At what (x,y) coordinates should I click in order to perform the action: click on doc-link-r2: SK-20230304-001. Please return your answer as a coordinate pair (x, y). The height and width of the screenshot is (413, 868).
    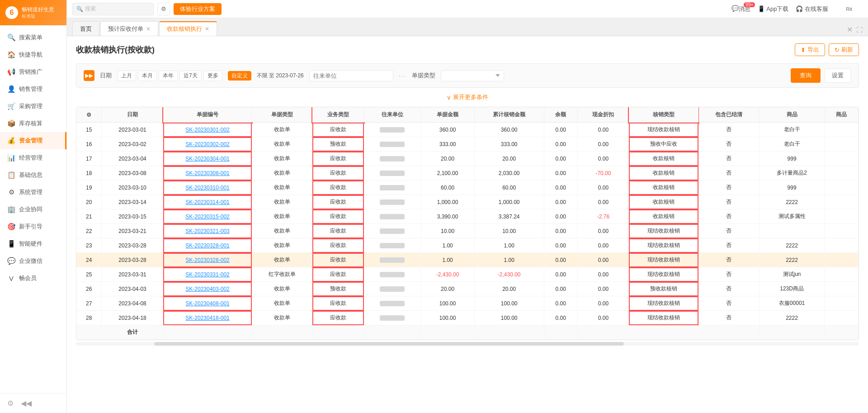
    Looking at the image, I should click on (207, 159).